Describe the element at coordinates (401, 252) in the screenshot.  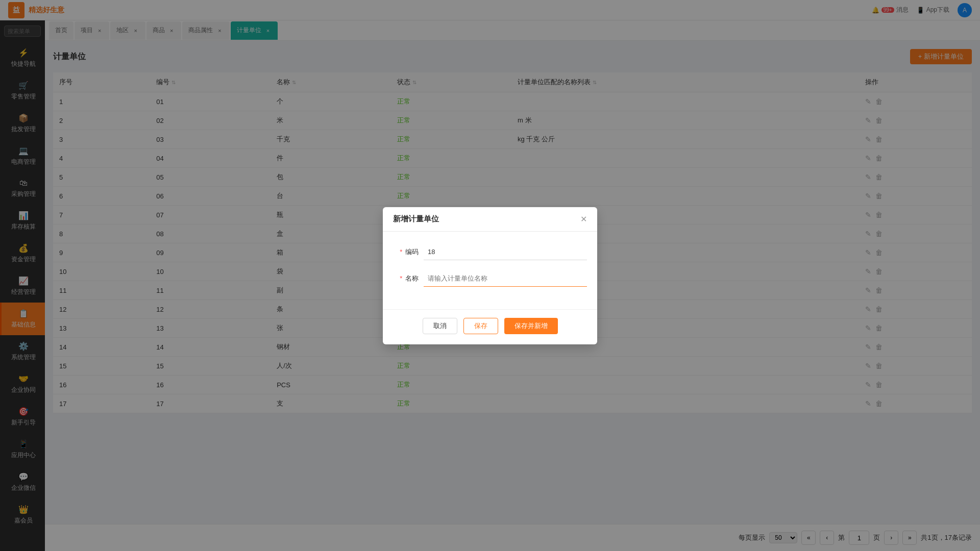
I see `code-required-mark: *` at that location.